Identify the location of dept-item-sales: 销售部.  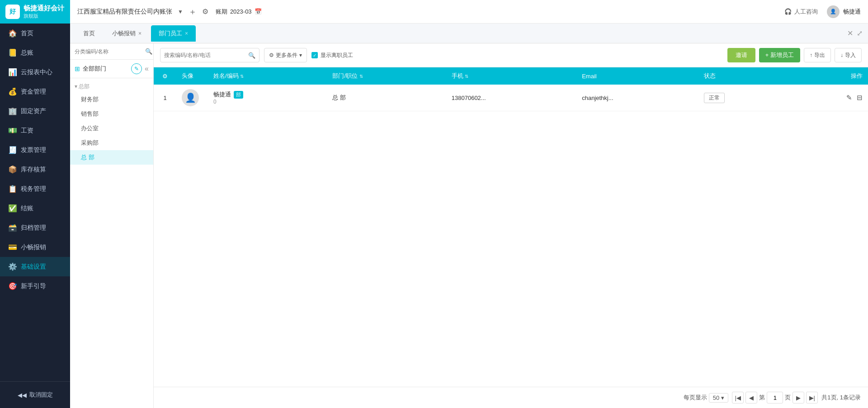
(112, 114).